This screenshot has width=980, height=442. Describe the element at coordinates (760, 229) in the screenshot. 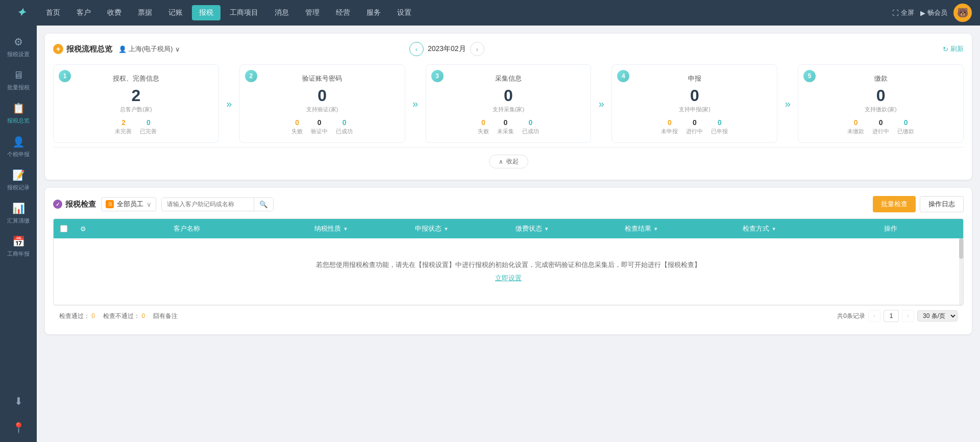

I see `th-check-method: 检查方式 ▼` at that location.